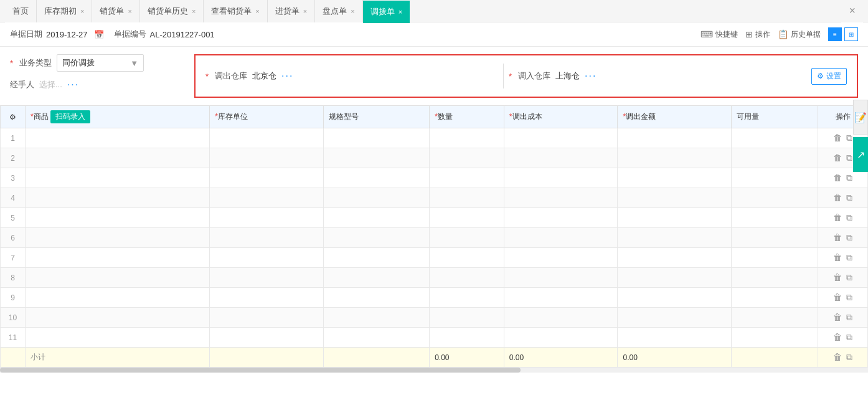  What do you see at coordinates (511, 76) in the screenshot?
I see `required-star-in: *` at bounding box center [511, 76].